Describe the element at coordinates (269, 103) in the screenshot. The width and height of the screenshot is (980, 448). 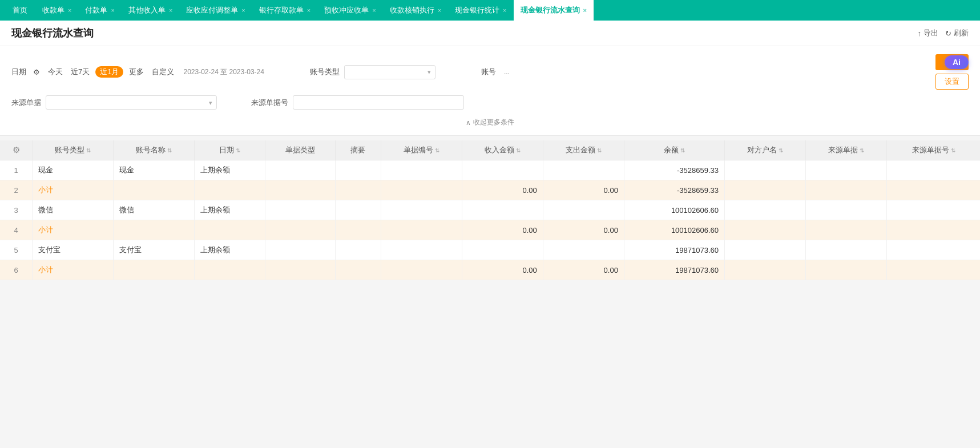
I see `source-doc-num-label: 来源单据号` at that location.